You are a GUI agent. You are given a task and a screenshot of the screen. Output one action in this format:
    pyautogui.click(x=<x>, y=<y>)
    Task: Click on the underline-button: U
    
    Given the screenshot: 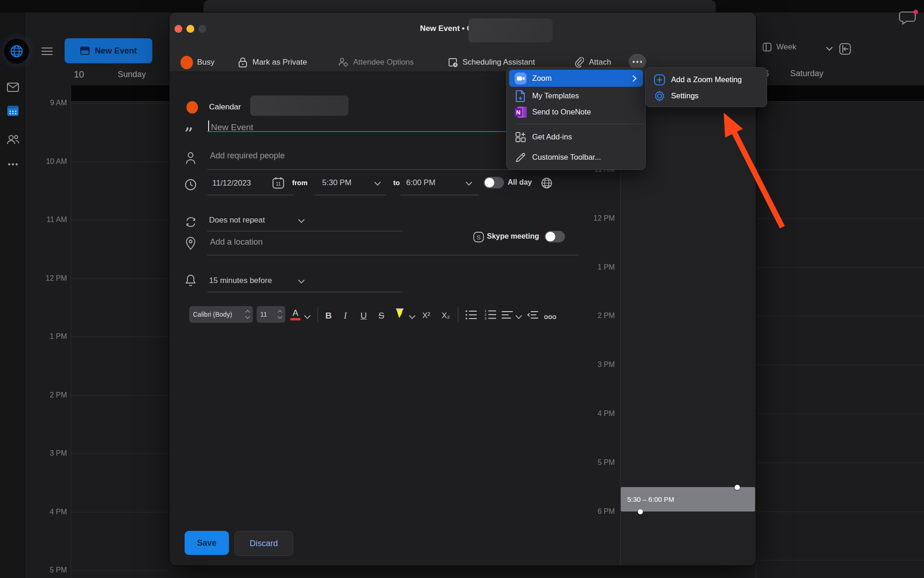 What is the action you would take?
    pyautogui.click(x=364, y=316)
    